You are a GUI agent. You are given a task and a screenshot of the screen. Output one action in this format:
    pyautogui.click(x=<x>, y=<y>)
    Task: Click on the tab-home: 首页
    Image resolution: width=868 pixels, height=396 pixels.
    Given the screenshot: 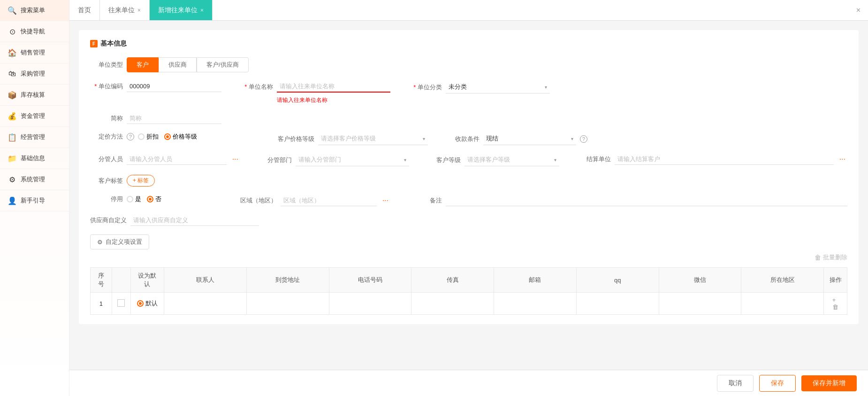 What is the action you would take?
    pyautogui.click(x=84, y=10)
    